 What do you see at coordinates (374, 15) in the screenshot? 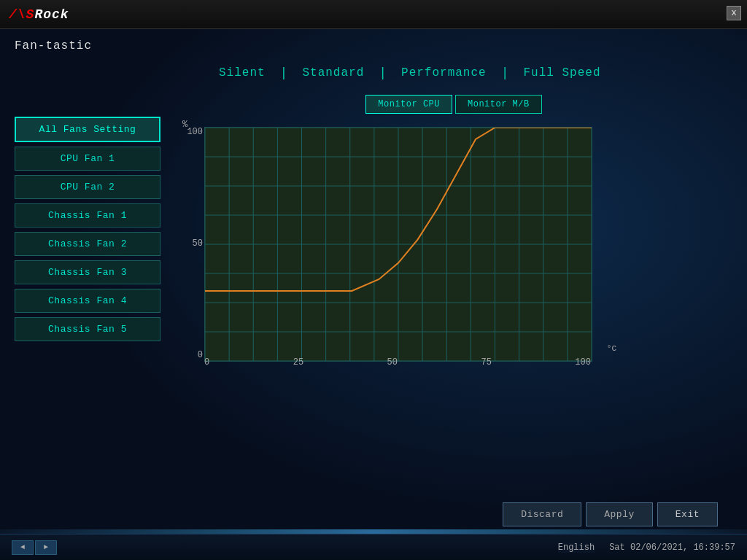
I see `top-bar: /\SRock` at bounding box center [374, 15].